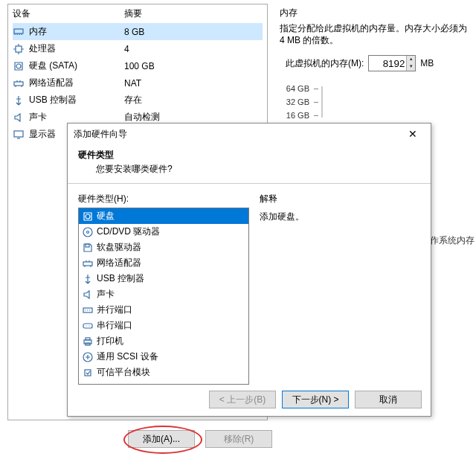 The height and width of the screenshot is (465, 476). What do you see at coordinates (132, 83) in the screenshot?
I see `device-value: NAT` at bounding box center [132, 83].